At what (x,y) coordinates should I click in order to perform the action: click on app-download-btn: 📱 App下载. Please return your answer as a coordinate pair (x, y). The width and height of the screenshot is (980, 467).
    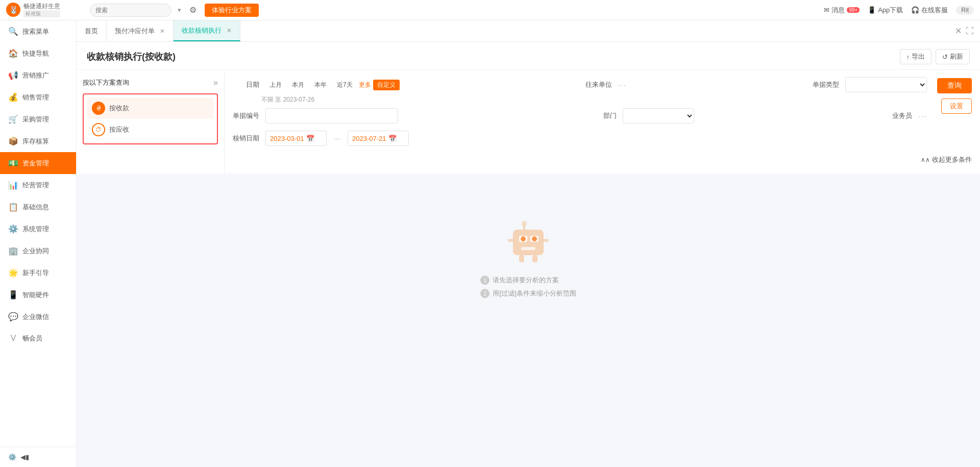
    Looking at the image, I should click on (885, 10).